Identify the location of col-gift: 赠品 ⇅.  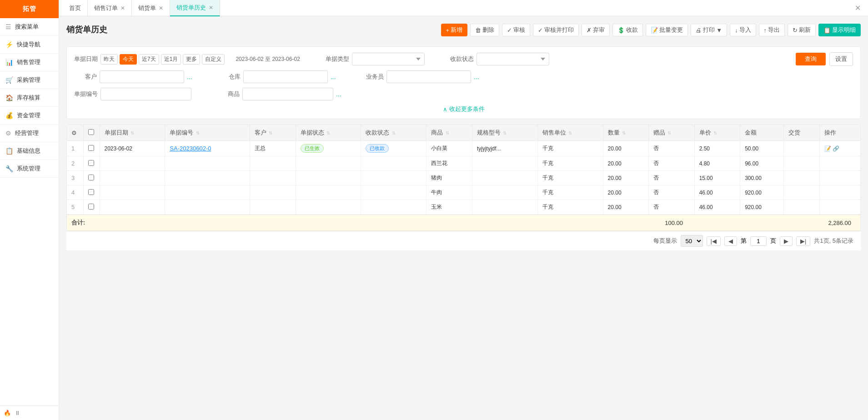
(672, 133).